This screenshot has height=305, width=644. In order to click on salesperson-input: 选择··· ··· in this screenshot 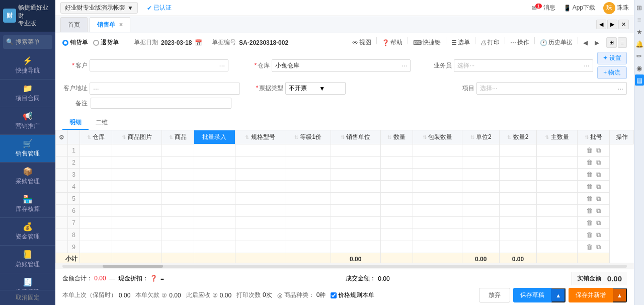, I will do `click(523, 65)`.